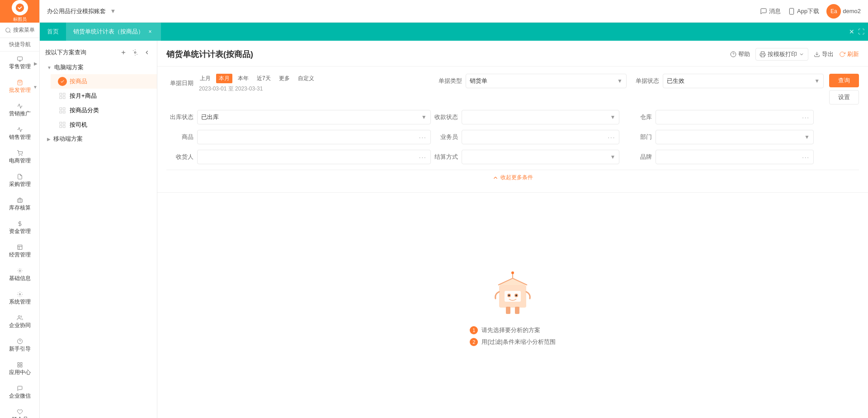  I want to click on app-download-action: App下载, so click(804, 11).